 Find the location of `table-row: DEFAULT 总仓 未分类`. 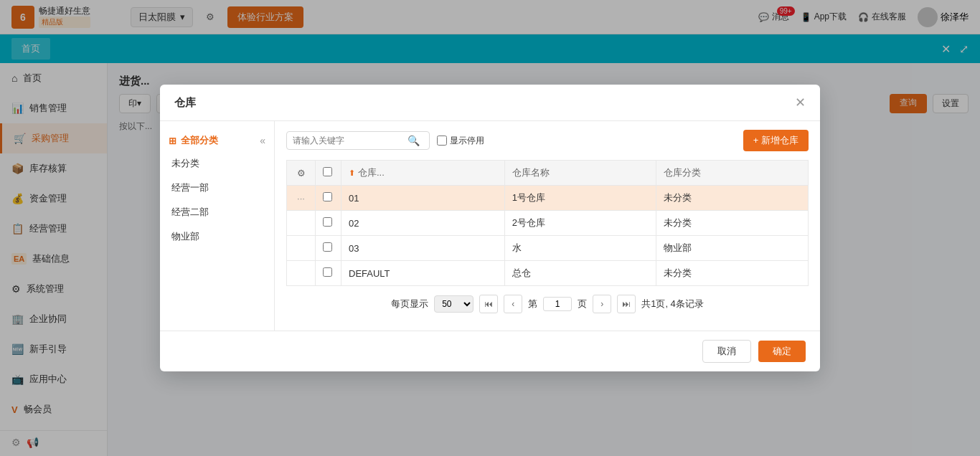

table-row: DEFAULT 总仓 未分类 is located at coordinates (548, 274).